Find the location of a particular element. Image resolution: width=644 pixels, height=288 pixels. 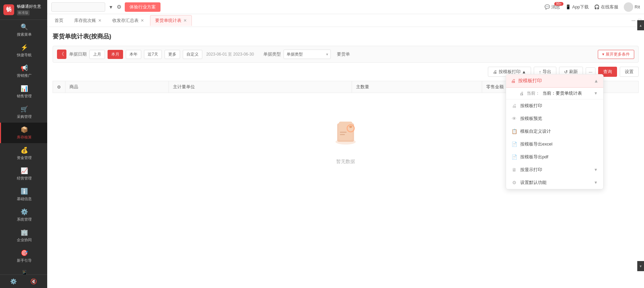

enterprise-label: 企业协同 is located at coordinates (24, 240).